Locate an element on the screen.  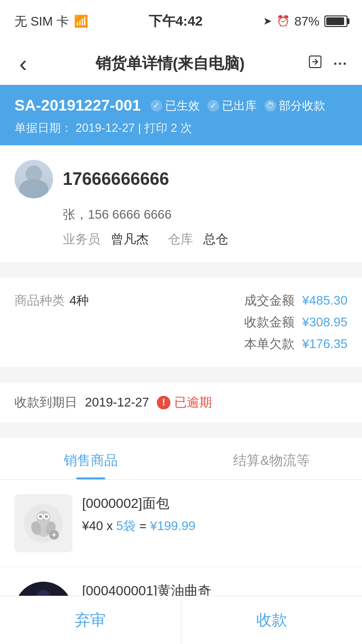
tab-settlement: 结算&物流等 is located at coordinates (271, 459).